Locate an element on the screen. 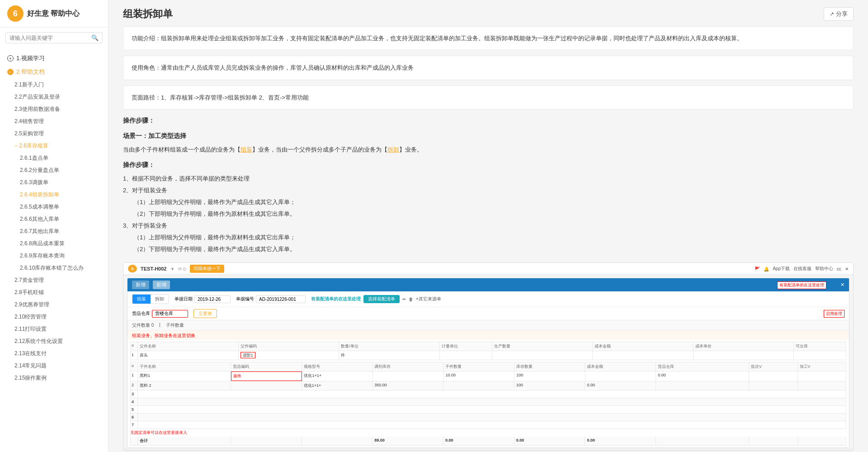 The image size is (868, 452). sidebar-item-ledger-fix: 2.6.10库存账本错了怎么办 is located at coordinates (54, 268).